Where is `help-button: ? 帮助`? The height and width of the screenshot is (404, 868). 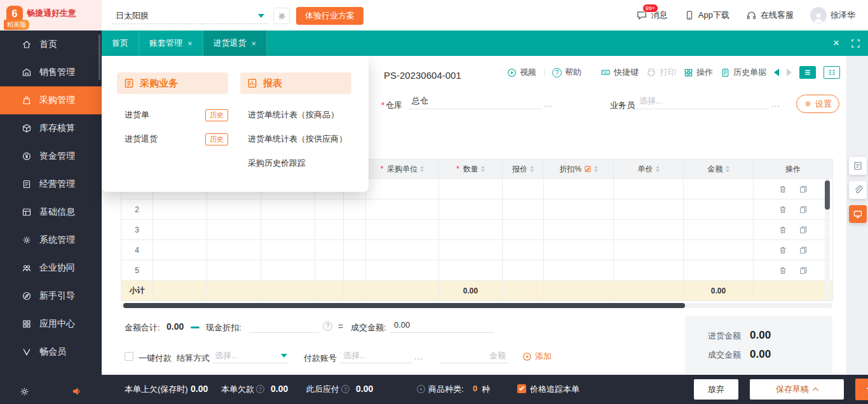
help-button: ? 帮助 is located at coordinates (567, 72).